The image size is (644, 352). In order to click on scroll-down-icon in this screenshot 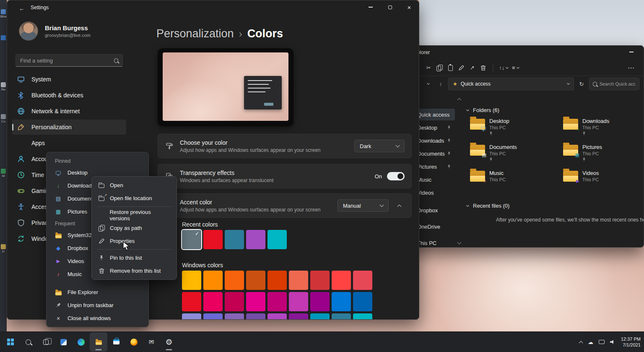, I will do `click(460, 242)`.